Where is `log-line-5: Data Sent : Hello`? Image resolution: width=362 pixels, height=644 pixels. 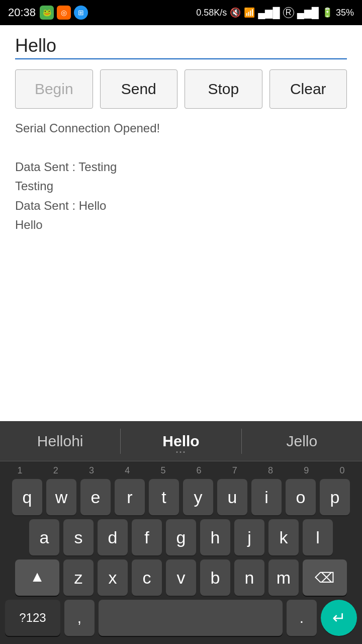
log-line-5: Data Sent : Hello is located at coordinates (181, 206).